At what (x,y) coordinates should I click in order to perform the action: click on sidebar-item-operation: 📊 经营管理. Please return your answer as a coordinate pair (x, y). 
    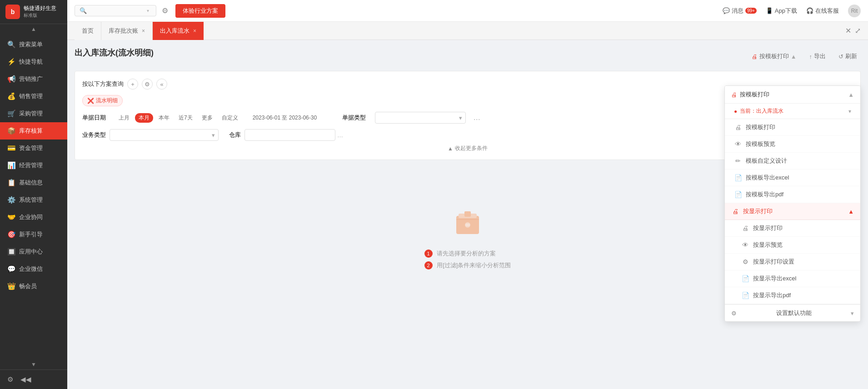
    Looking at the image, I should click on (34, 165).